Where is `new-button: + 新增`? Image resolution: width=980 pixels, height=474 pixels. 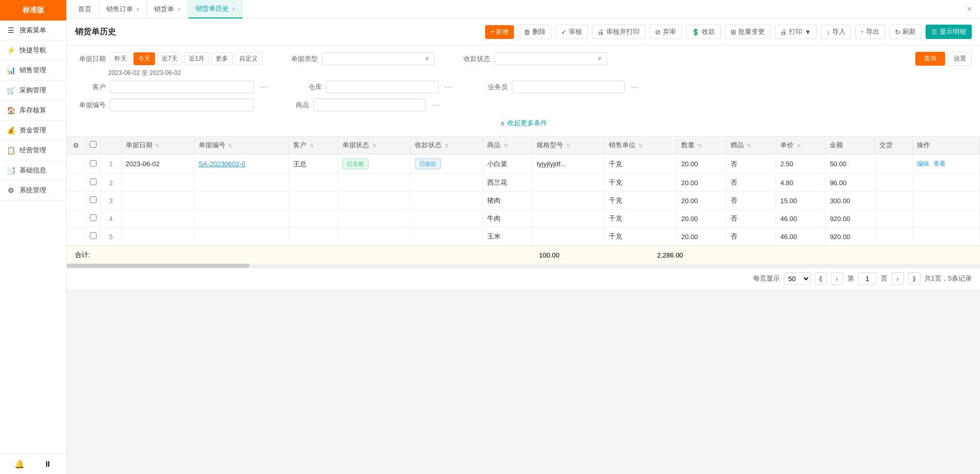
new-button: + 新增 is located at coordinates (499, 32).